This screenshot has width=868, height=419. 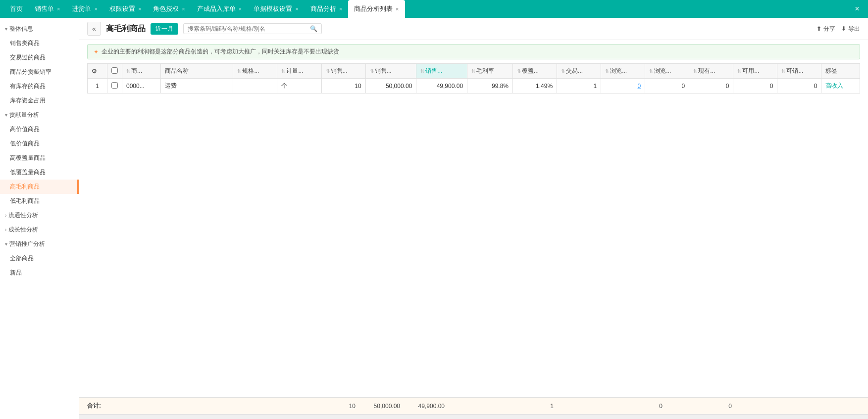 What do you see at coordinates (826, 29) in the screenshot?
I see `share-button: ⬆ 分享` at bounding box center [826, 29].